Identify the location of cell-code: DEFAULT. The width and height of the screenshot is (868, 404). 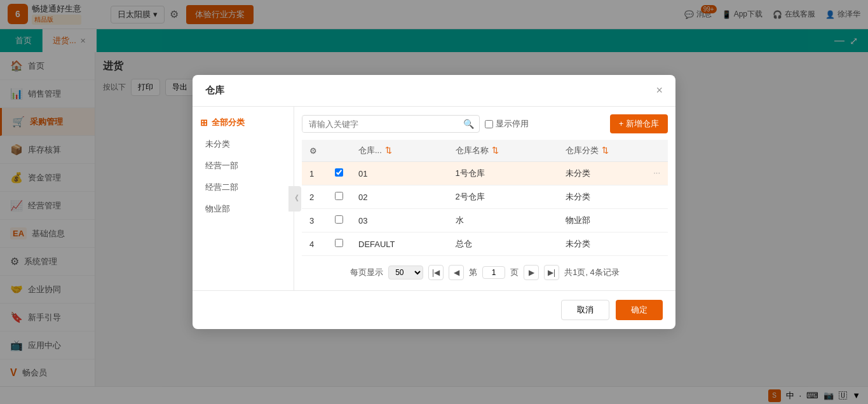
(399, 244).